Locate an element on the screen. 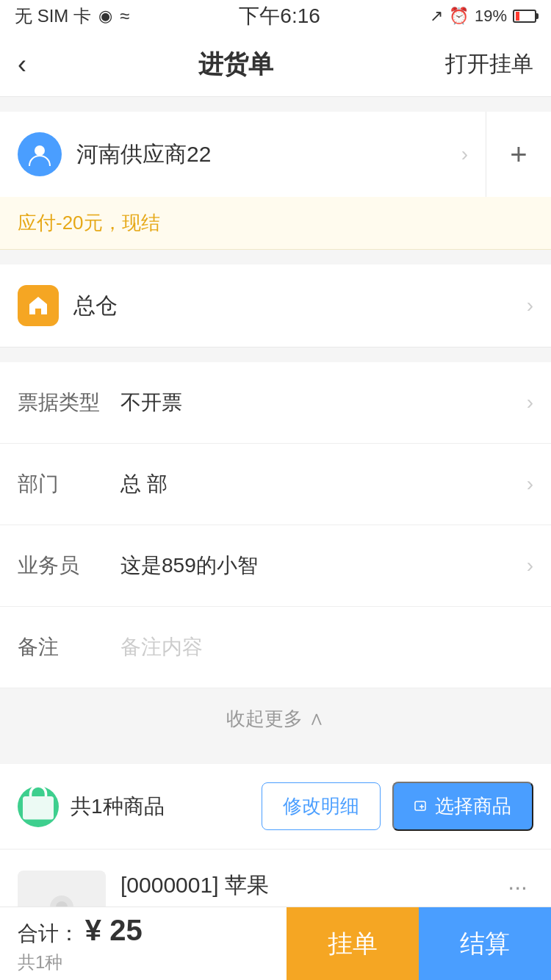 This screenshot has height=980, width=551. alarm-icon: ⏰ is located at coordinates (458, 16).